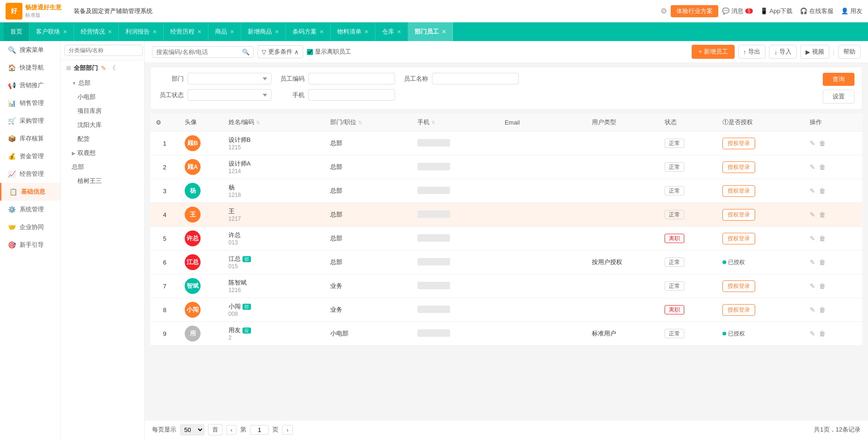  What do you see at coordinates (103, 139) in the screenshot?
I see `tree-node-distribution: 配货` at bounding box center [103, 139].